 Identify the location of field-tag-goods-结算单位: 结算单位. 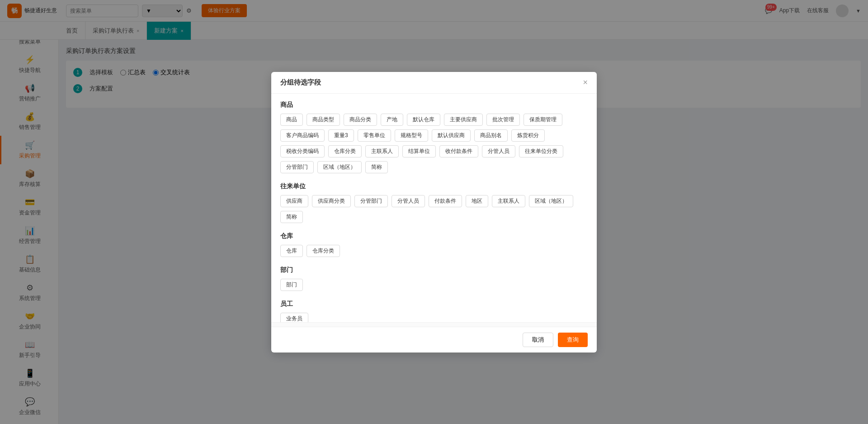
(419, 151).